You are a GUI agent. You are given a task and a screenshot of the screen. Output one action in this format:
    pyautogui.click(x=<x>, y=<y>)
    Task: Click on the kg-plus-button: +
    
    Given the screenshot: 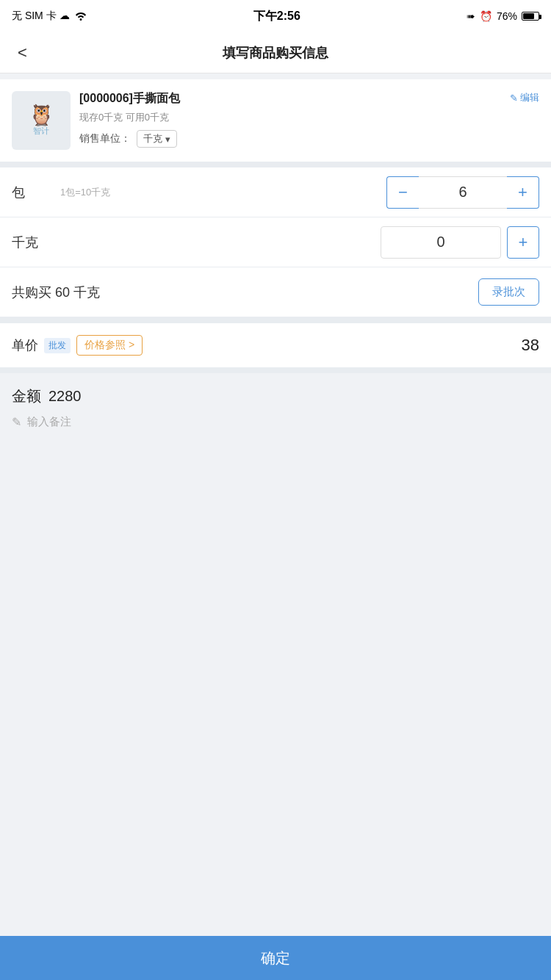 What is the action you would take?
    pyautogui.click(x=523, y=242)
    